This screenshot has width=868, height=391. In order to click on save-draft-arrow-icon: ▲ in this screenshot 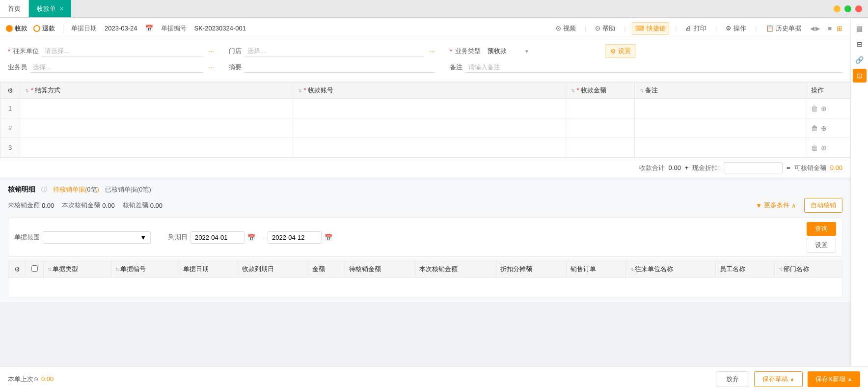, I will do `click(792, 379)`.